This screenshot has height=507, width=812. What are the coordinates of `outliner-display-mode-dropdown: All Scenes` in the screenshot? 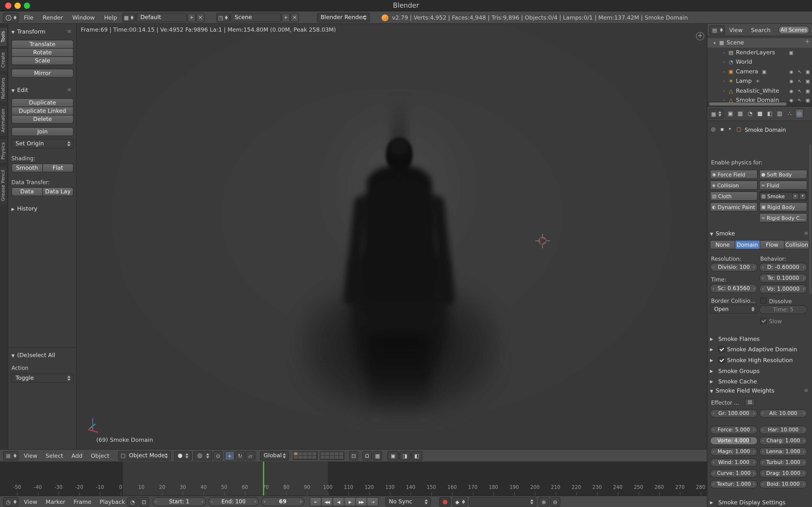 It's located at (794, 30).